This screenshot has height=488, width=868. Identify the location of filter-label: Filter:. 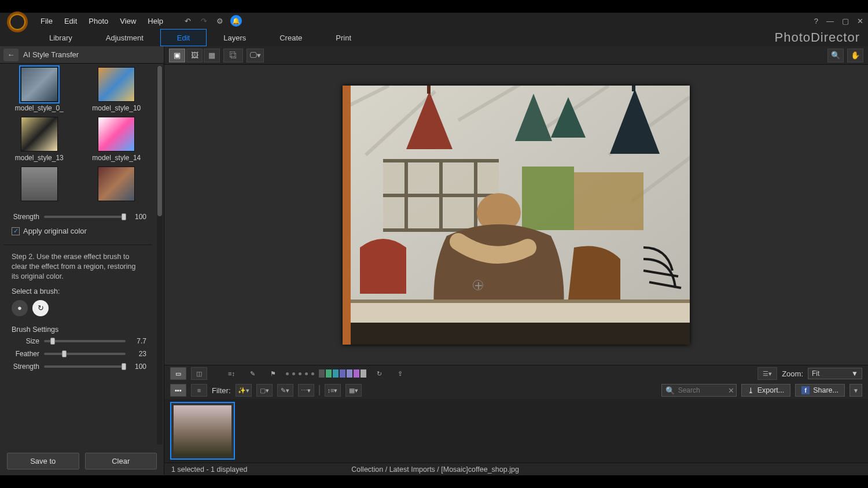
(221, 391).